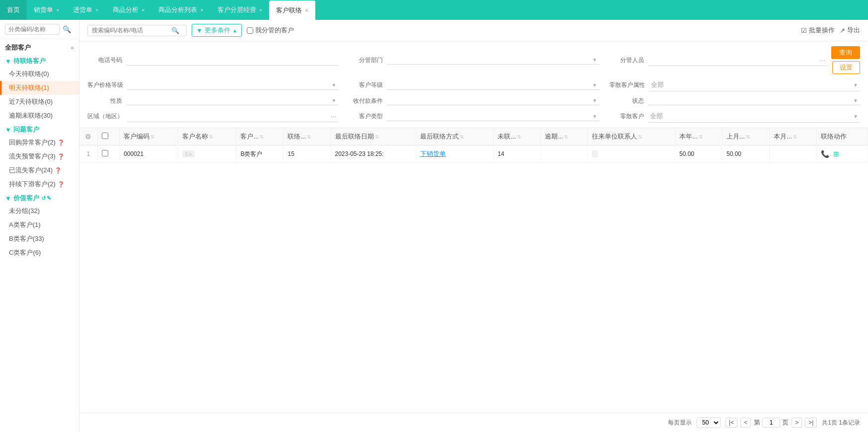  I want to click on group-pending-contact: ▼ 待联络客户, so click(40, 61).